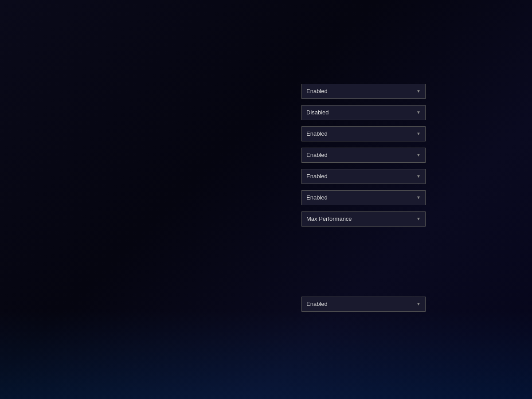  What do you see at coordinates (317, 304) in the screenshot?
I see `msr-lock-value: Enabled` at bounding box center [317, 304].